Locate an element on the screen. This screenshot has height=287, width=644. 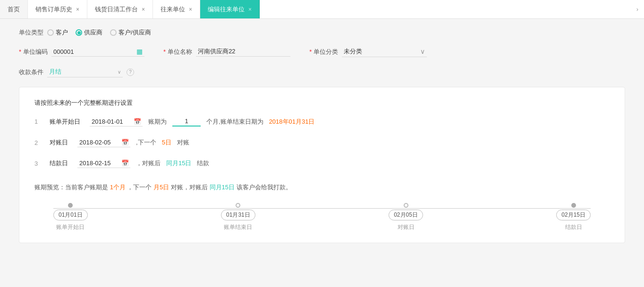
preview-part2: 月5日 is located at coordinates (161, 187).